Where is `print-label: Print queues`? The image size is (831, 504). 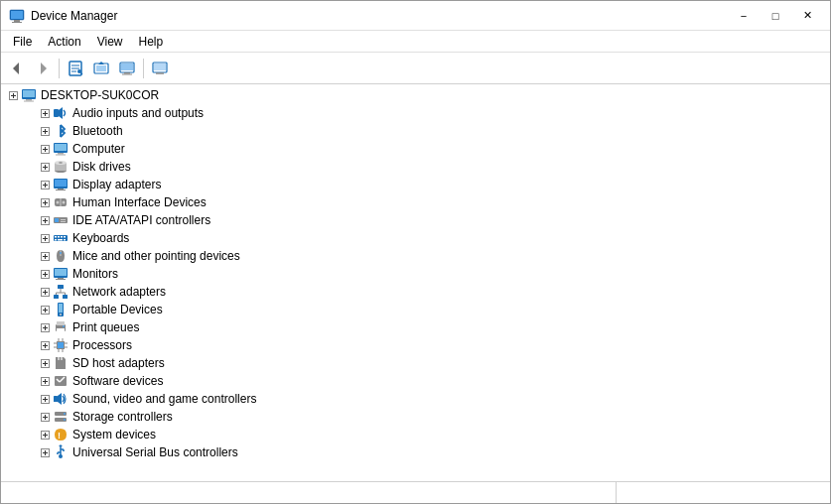 print-label: Print queues is located at coordinates (105, 327).